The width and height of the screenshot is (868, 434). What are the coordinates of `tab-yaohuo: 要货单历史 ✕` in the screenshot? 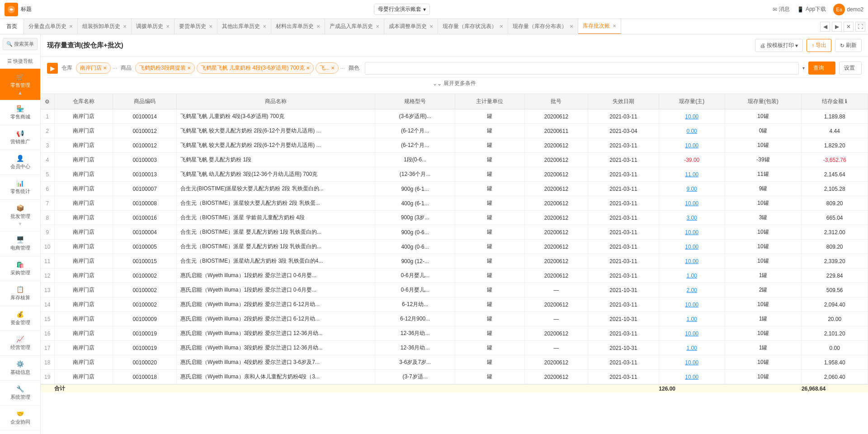 It's located at (196, 27).